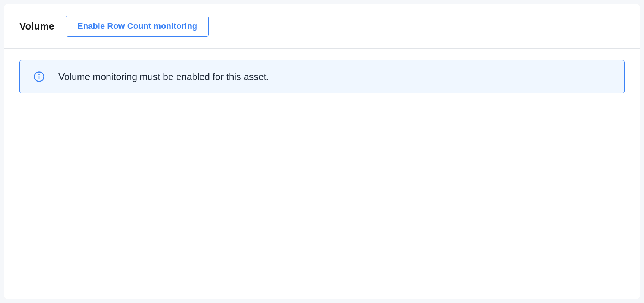 This screenshot has height=303, width=644. Describe the element at coordinates (137, 26) in the screenshot. I see `enable-row-count-button: Enable Row Count monitoring` at that location.